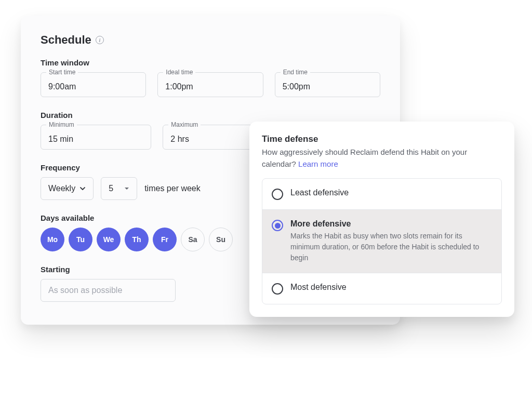 This screenshot has height=400, width=532. I want to click on option-least-defensive: Least defensive, so click(382, 194).